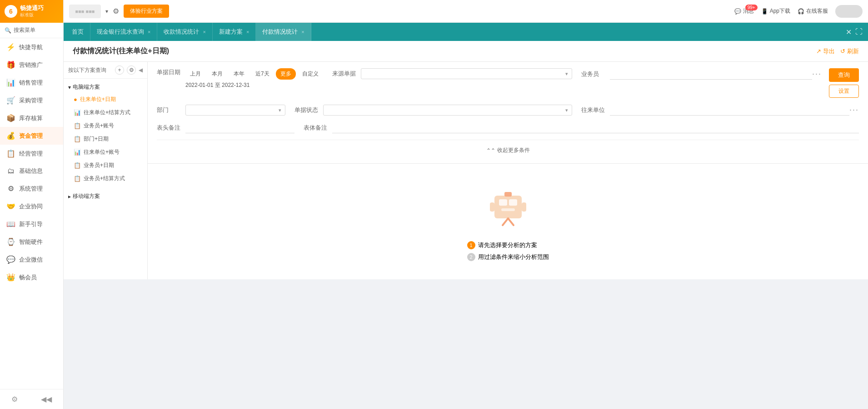  What do you see at coordinates (124, 32) in the screenshot?
I see `tab-cashflow: 现金银行流水查询 ×` at bounding box center [124, 32].